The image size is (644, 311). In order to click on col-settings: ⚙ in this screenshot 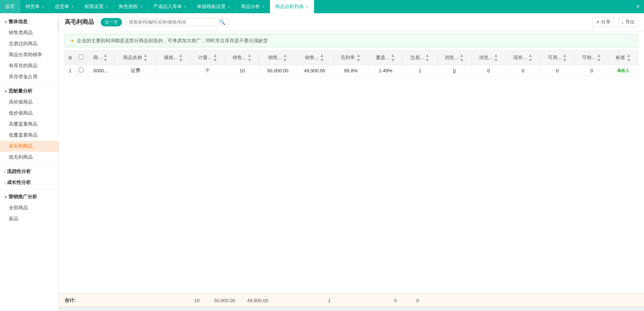, I will do `click(71, 58)`.